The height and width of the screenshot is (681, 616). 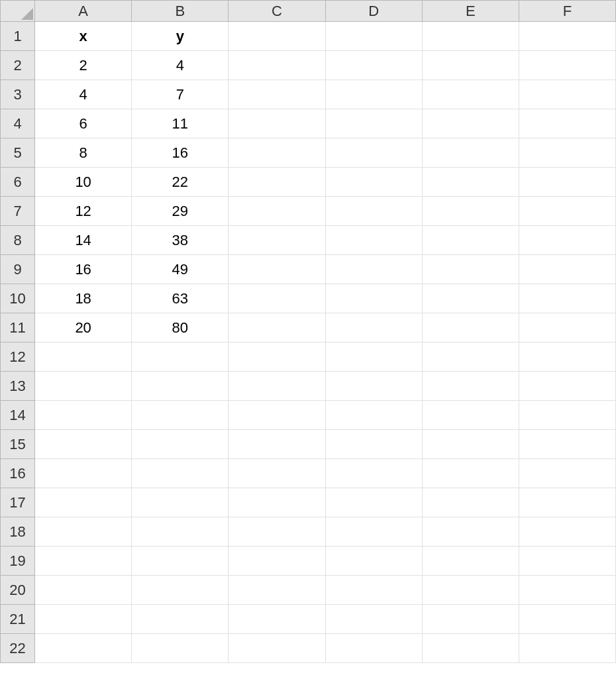 I want to click on cell-A18, so click(x=83, y=532).